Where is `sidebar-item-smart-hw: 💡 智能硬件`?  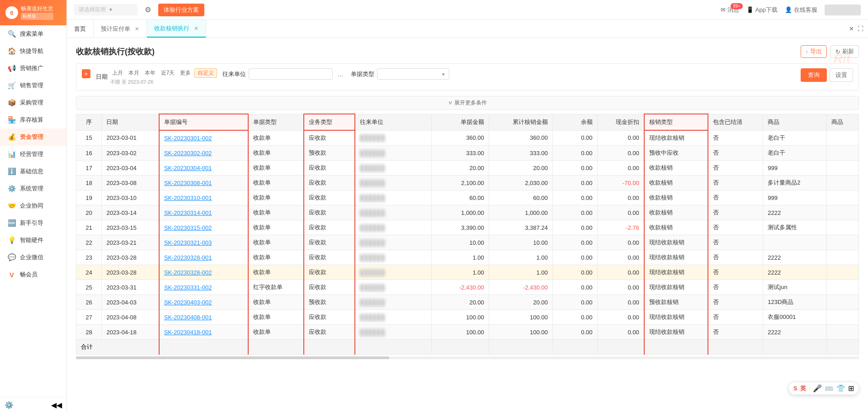
sidebar-item-smart-hw: 💡 智能硬件 is located at coordinates (33, 240).